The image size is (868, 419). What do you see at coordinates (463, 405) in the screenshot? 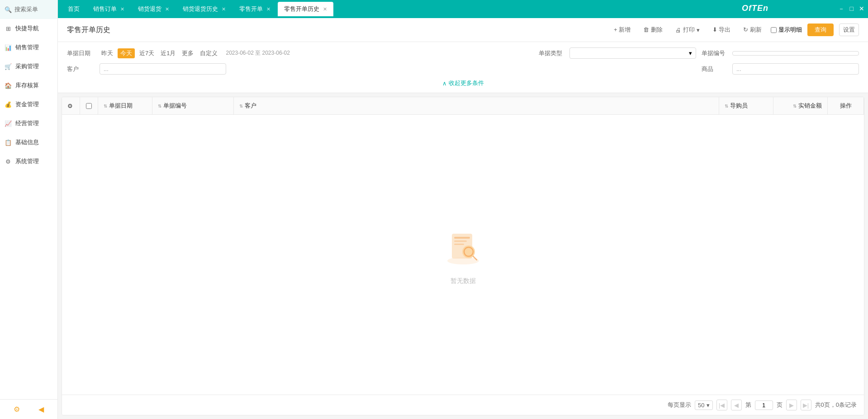
I see `pagination: 每页显示 50 ▾ |◀ ◀ 第 页 ▶ ▶| 共0页，0条记录` at bounding box center [463, 405].